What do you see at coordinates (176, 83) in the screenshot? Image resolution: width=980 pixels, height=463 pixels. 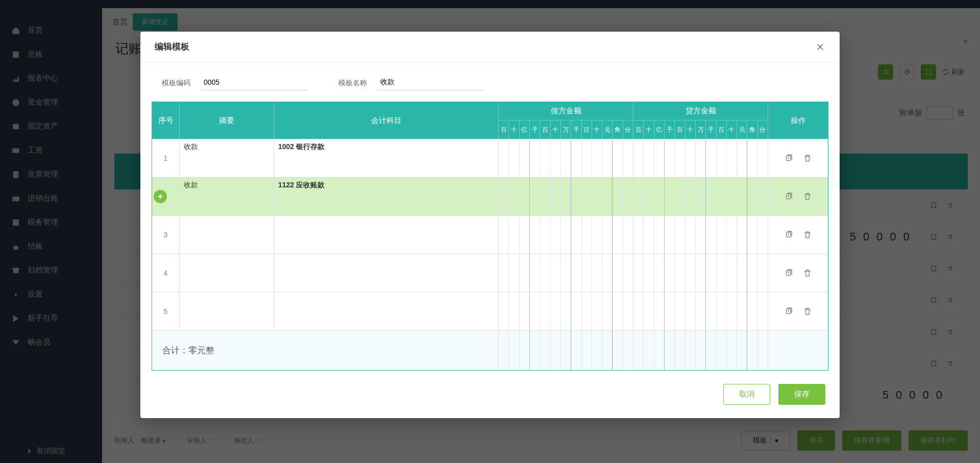 I see `template-code-label: 模板编码` at bounding box center [176, 83].